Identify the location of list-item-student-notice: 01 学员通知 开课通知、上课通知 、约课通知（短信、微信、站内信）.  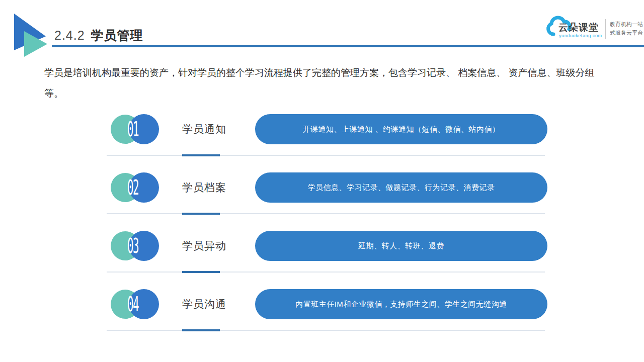
(327, 140).